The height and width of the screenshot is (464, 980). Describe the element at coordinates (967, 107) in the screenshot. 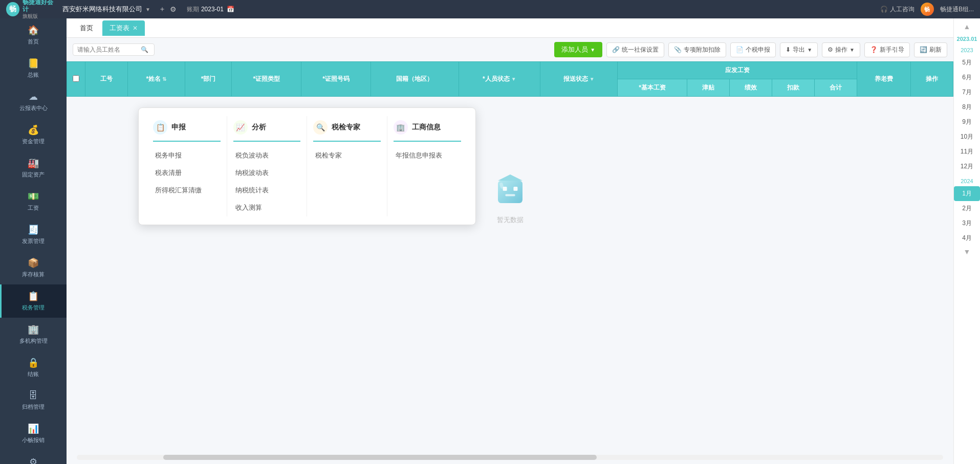

I see `month-2023-8: 8月` at that location.